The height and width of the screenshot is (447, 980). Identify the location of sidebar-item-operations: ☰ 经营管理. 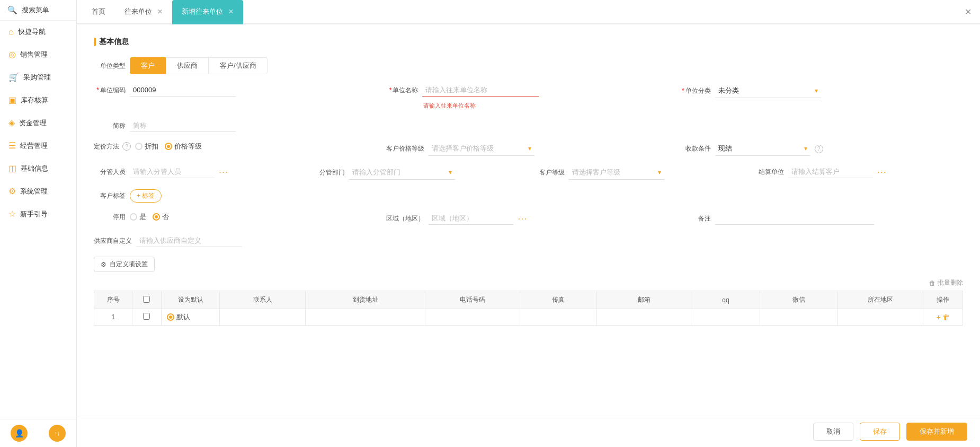
(38, 145).